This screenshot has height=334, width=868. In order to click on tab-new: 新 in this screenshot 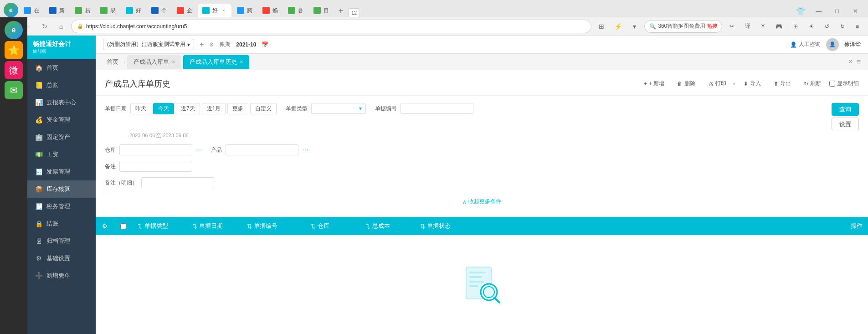, I will do `click(57, 10)`.